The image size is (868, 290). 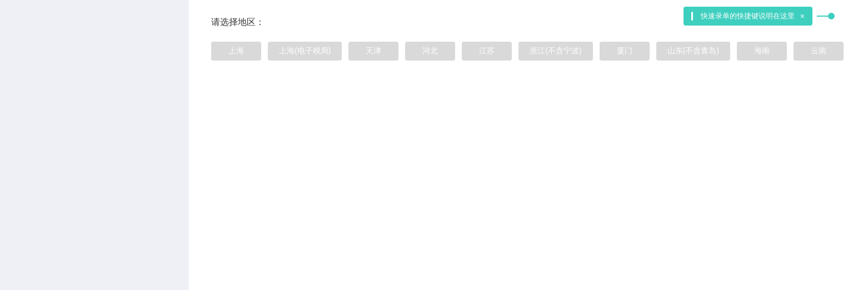 What do you see at coordinates (759, 16) in the screenshot?
I see `tooltip-container: 快速录单的快捷键说明在这里 ×` at bounding box center [759, 16].